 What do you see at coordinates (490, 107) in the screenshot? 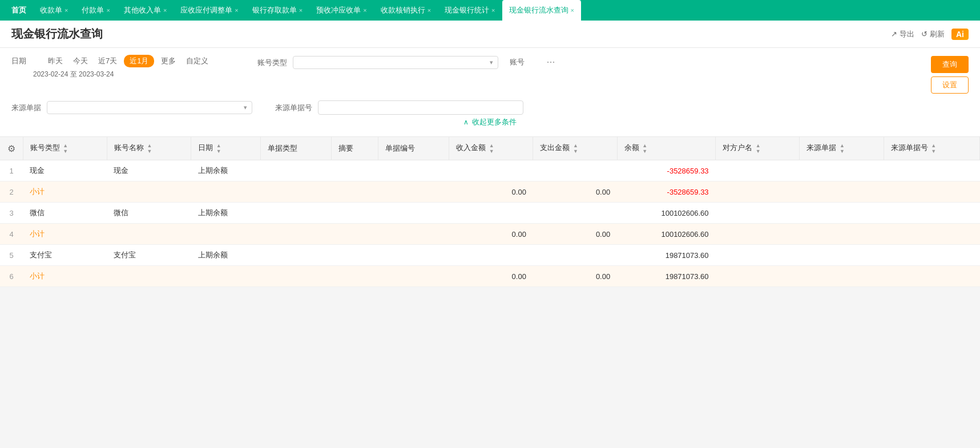
I see `filter-second-row: 来源单据 ▾ 来源单据号` at bounding box center [490, 107].